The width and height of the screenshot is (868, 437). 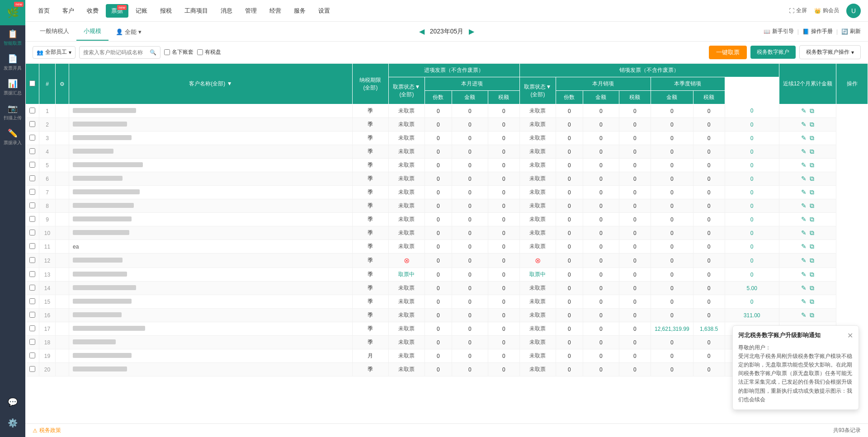 What do you see at coordinates (324, 11) in the screenshot?
I see `nav-item-设置: 设置` at bounding box center [324, 11].